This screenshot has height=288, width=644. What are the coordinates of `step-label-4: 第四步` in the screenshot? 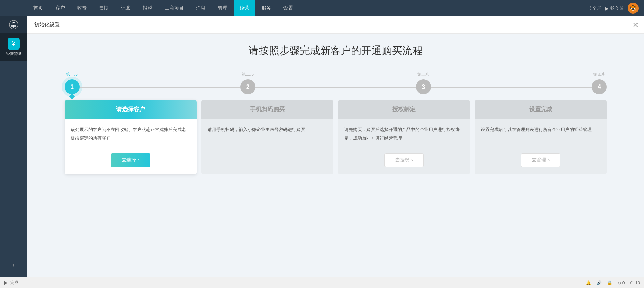 It's located at (599, 75).